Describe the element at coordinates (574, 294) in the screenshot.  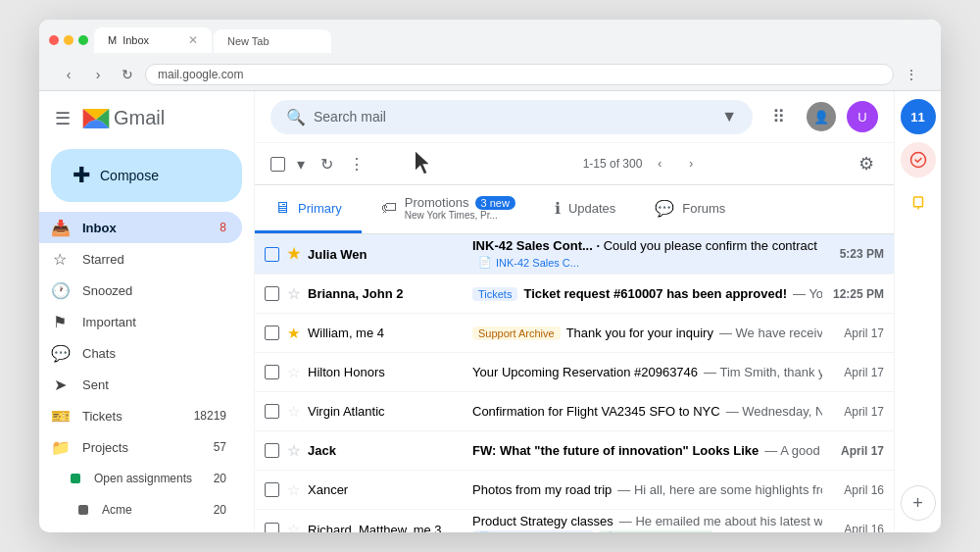
I see `email-row: ☆ Brianna, John 2 Tickets Ticket request…` at that location.